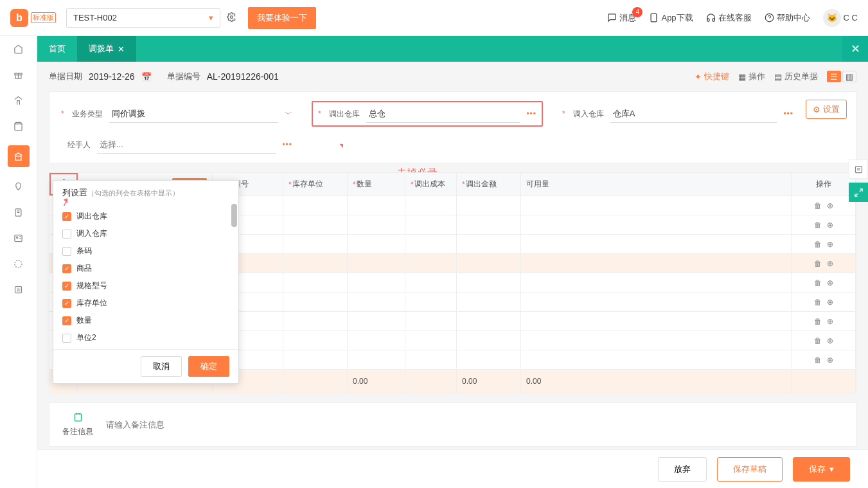  What do you see at coordinates (146, 320) in the screenshot?
I see `column-option: 数量` at bounding box center [146, 320].